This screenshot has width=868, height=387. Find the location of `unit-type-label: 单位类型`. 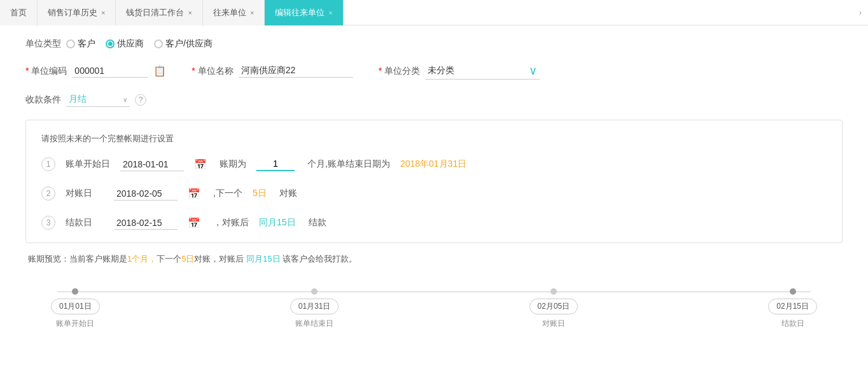

unit-type-label: 单位类型 is located at coordinates (43, 44).